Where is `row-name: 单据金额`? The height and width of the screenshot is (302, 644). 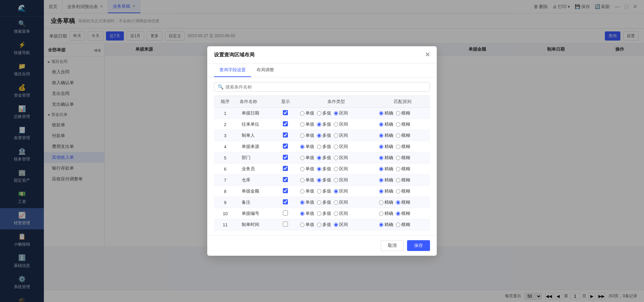
row-name: 单据金额 is located at coordinates (255, 191).